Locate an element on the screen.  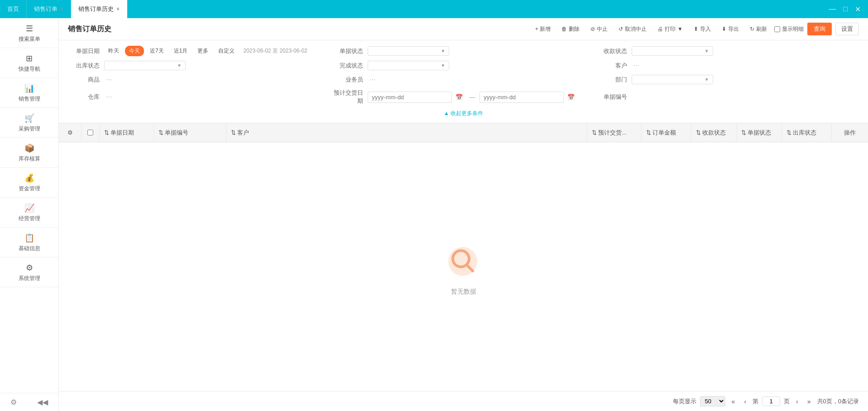
th-customer: ⇅ 客户 is located at coordinates (407, 132).